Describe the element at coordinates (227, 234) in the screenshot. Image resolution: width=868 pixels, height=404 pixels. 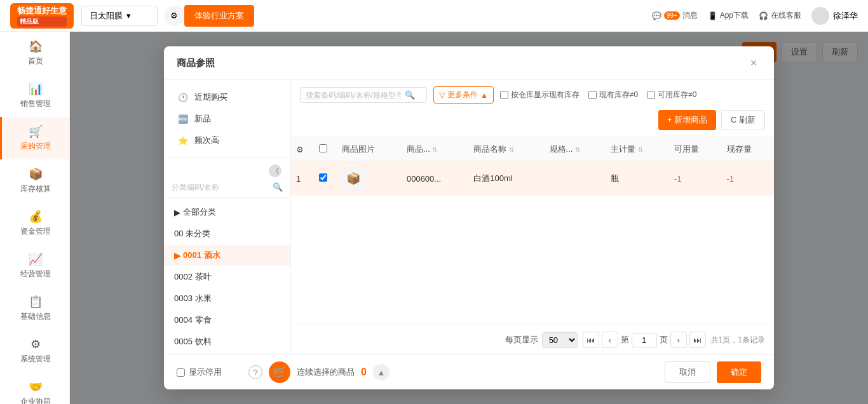
I see `category-00: 00 未分类` at that location.